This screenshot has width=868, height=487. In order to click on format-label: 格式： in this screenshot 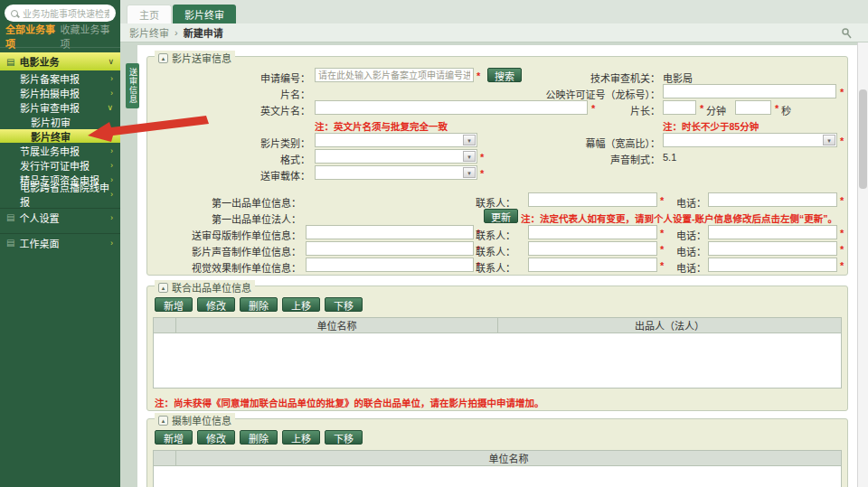, I will do `click(229, 159)`.